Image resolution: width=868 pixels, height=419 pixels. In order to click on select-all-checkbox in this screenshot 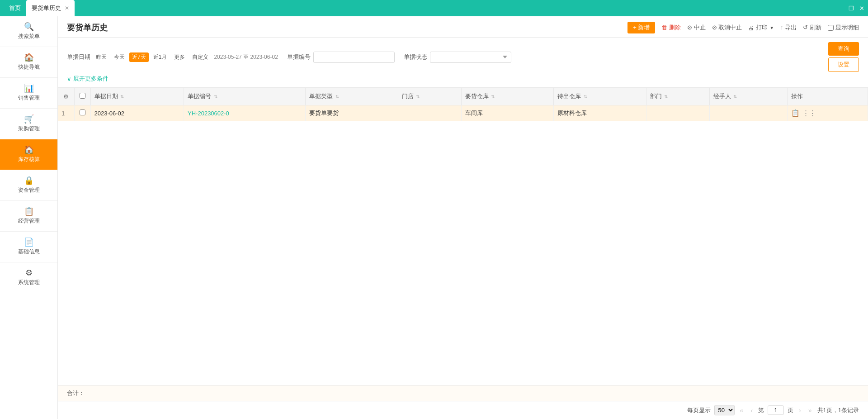, I will do `click(82, 96)`.